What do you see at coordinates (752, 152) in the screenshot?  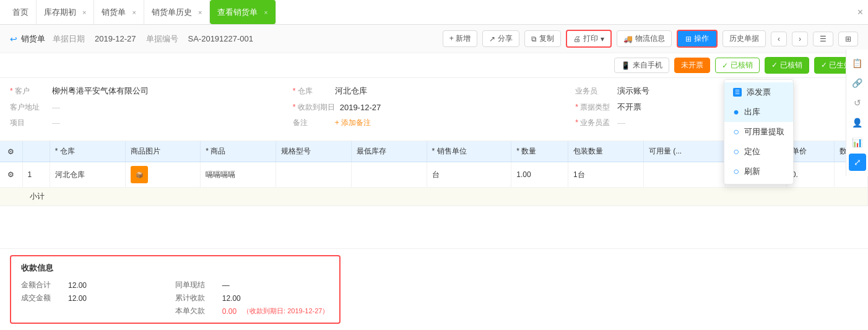 I see `locate-label: 定位` at bounding box center [752, 152].